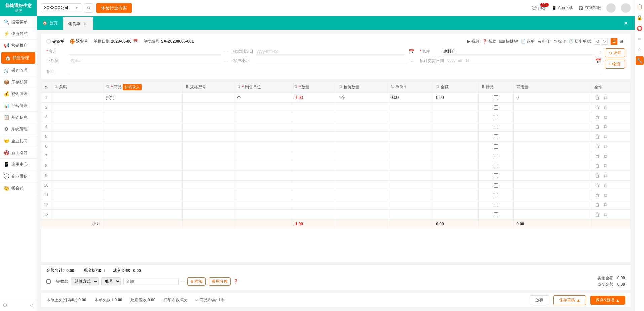  Describe the element at coordinates (85, 281) in the screenshot. I see `settlement-select: 结算方式` at that location.